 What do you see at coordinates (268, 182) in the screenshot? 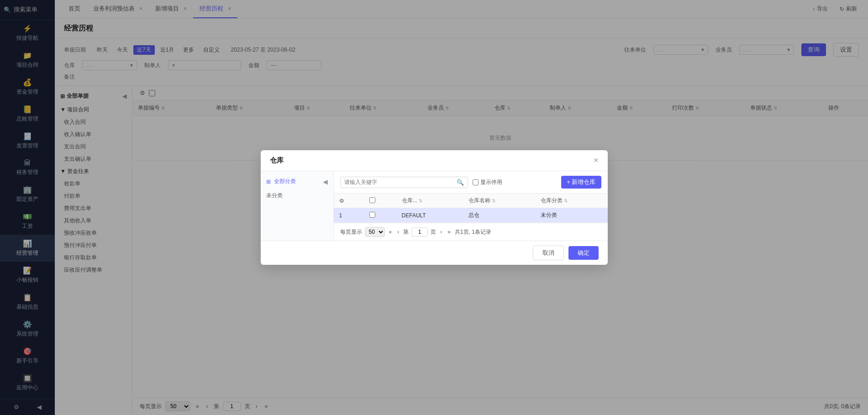
I see `grid-icon: ⊞` at bounding box center [268, 182].